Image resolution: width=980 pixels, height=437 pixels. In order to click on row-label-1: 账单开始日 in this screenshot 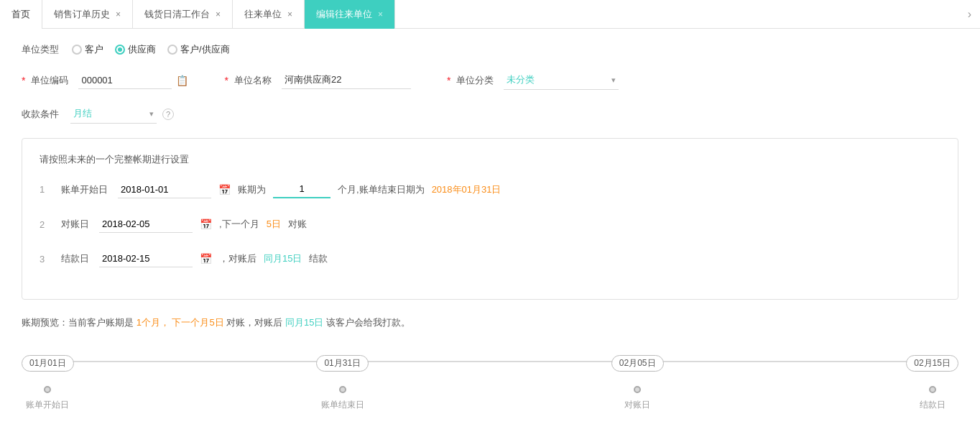, I will do `click(85, 190)`.